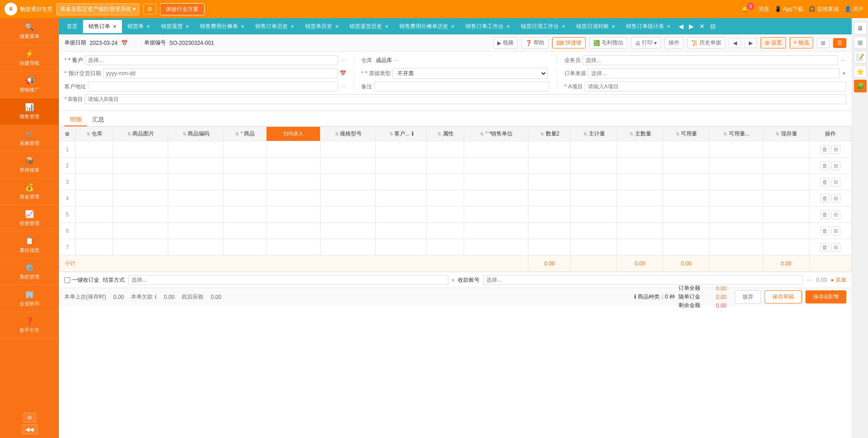 The image size is (868, 438). Describe the element at coordinates (860, 57) in the screenshot. I see `right-btn-edit: 📝` at that location.